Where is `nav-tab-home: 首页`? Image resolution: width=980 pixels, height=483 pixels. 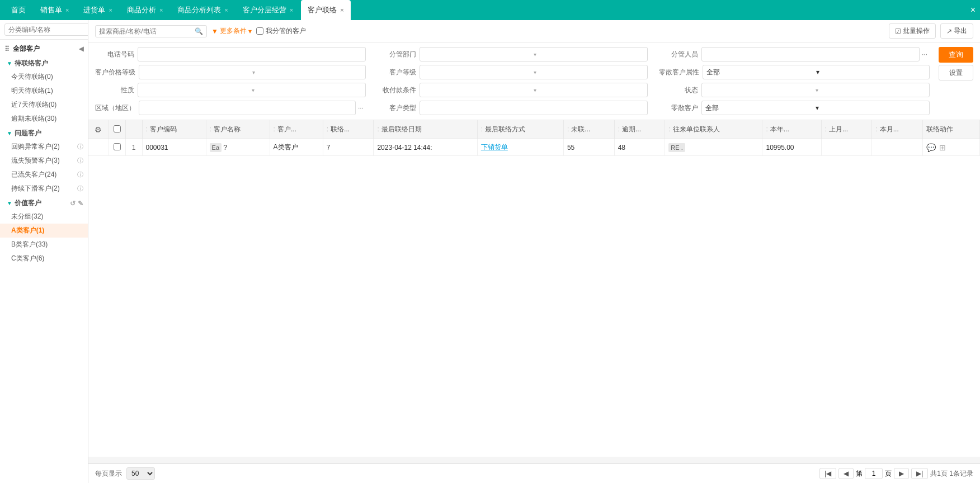
nav-tab-home: 首页 is located at coordinates (18, 10).